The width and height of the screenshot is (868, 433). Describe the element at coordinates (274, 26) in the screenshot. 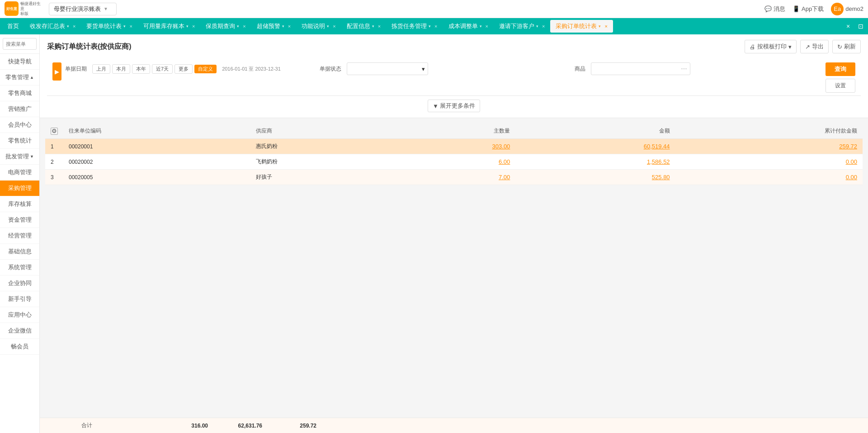

I see `tab-overstock: 超储预警 ▾ ×` at that location.